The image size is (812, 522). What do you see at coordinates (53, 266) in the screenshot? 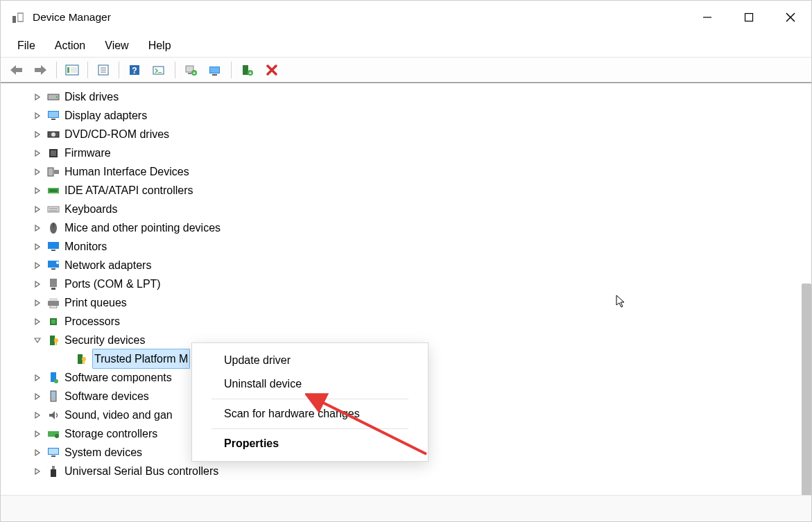
I see `network-icon` at bounding box center [53, 266].